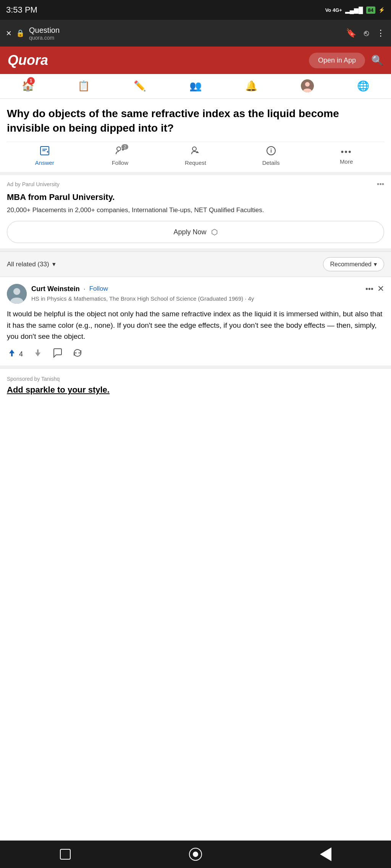  Describe the element at coordinates (120, 163) in the screenshot. I see `follow-label: Follow` at that location.